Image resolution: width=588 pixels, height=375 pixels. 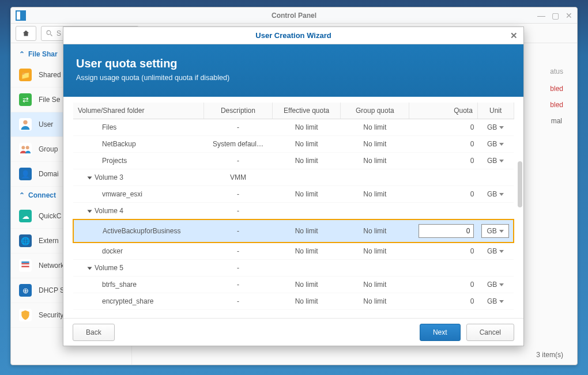 What do you see at coordinates (496, 111) in the screenshot?
I see `col-unit: Unit` at bounding box center [496, 111].